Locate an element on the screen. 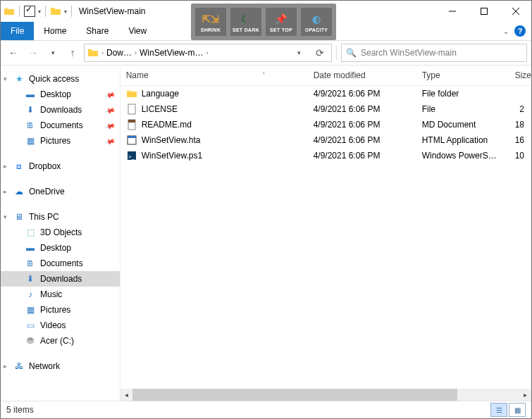  nav-pc-3d: ⬚3D Objects is located at coordinates (61, 232).